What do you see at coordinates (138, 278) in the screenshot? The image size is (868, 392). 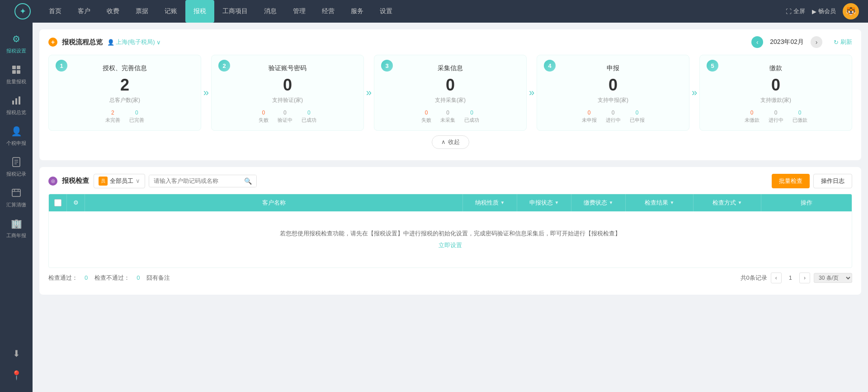 I see `fail-count: 0` at bounding box center [138, 278].